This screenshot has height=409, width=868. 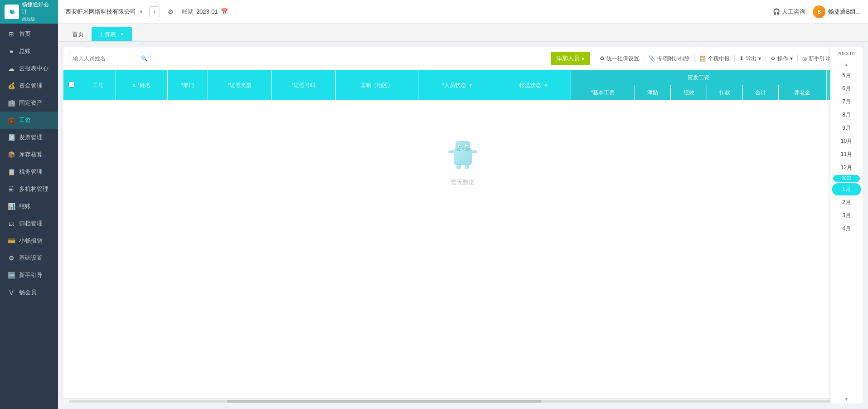 I want to click on sidebar-item-tax: 📋 税务管理, so click(x=29, y=172).